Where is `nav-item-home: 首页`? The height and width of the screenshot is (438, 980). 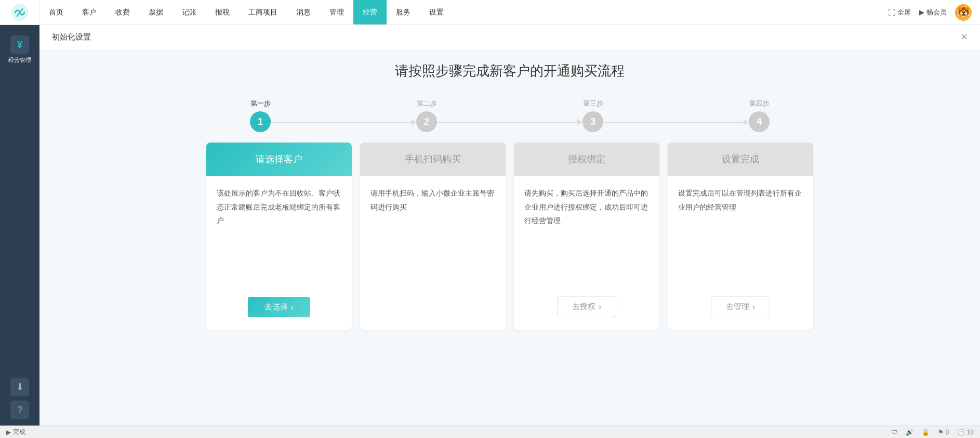 nav-item-home: 首页 is located at coordinates (56, 12).